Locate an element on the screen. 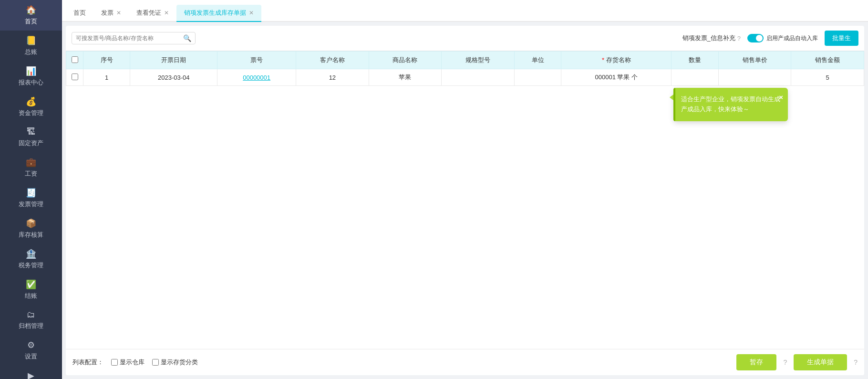 This screenshot has height=379, width=868. sidebar-item-inventory-label: 库存核算 is located at coordinates (31, 235).